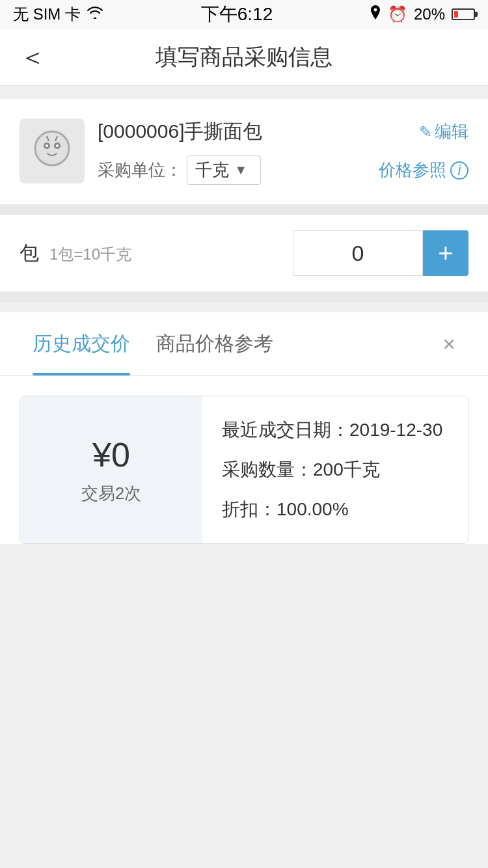 Image resolution: width=488 pixels, height=868 pixels. I want to click on product-card: [0000006]手撕面包 ✎ 编辑 采购单位： 千克 ▼, so click(244, 152).